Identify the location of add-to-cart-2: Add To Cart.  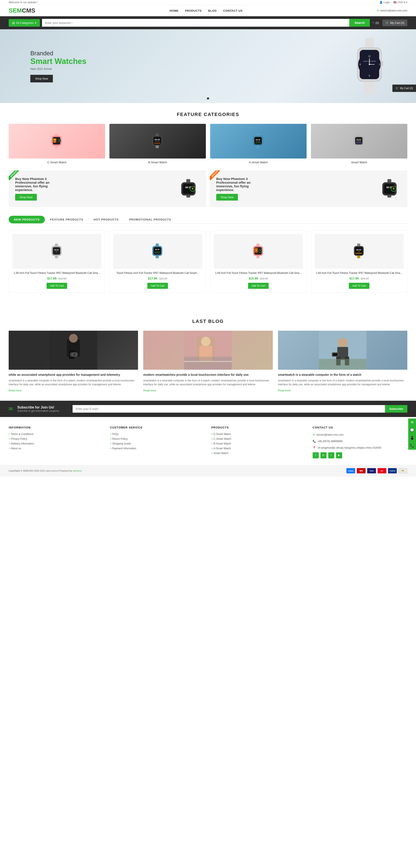
(258, 286).